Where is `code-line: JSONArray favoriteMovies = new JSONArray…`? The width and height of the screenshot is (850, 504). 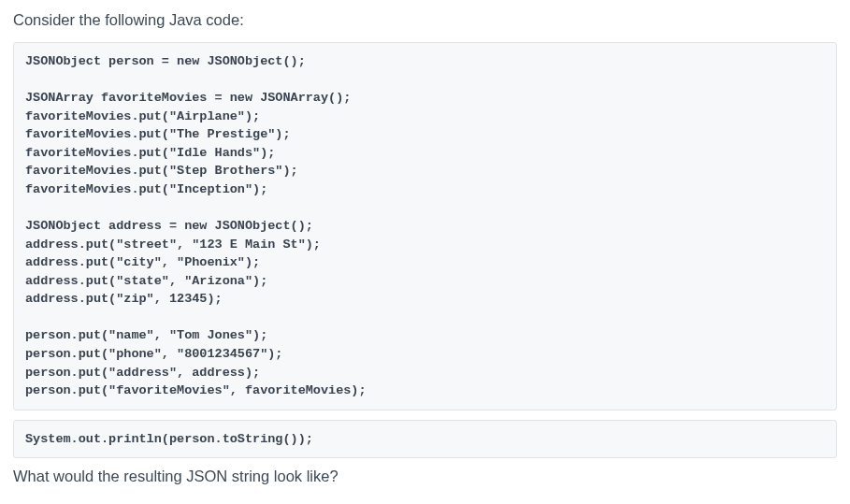 code-line: JSONArray favoriteMovies = new JSONArray… is located at coordinates (188, 97).